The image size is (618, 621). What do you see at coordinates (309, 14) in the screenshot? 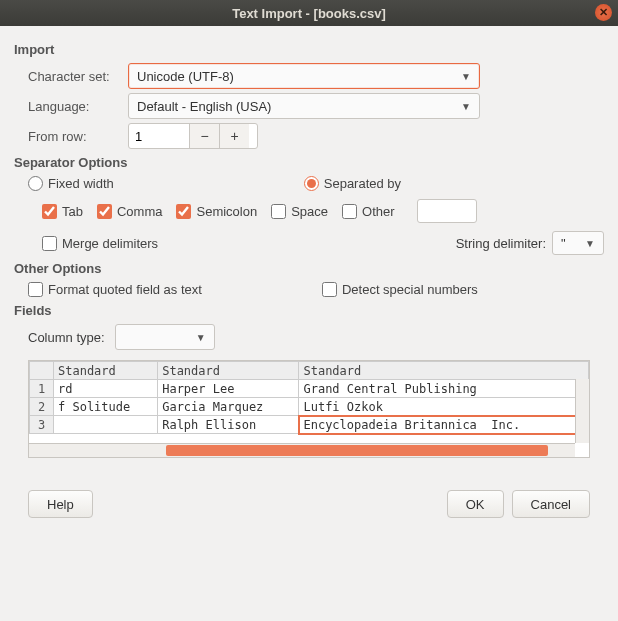
I see `window-title: Text Import - [books.csv]` at bounding box center [309, 14].